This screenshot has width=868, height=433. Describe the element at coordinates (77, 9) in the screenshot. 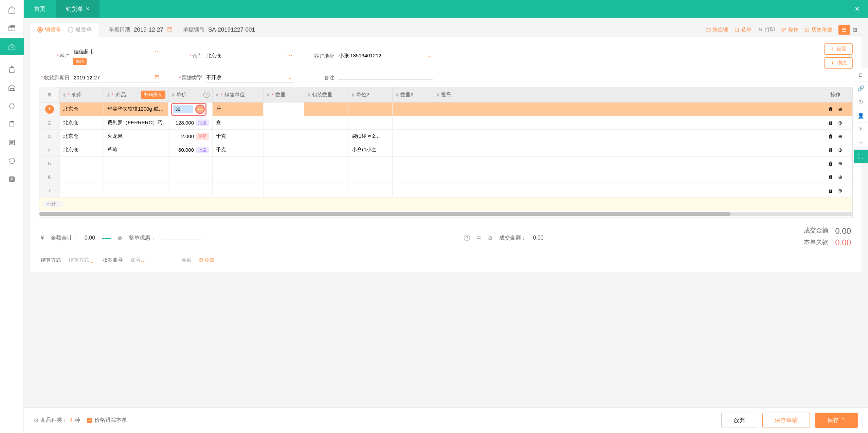

I see `tab-sales: 销货单 ×` at that location.